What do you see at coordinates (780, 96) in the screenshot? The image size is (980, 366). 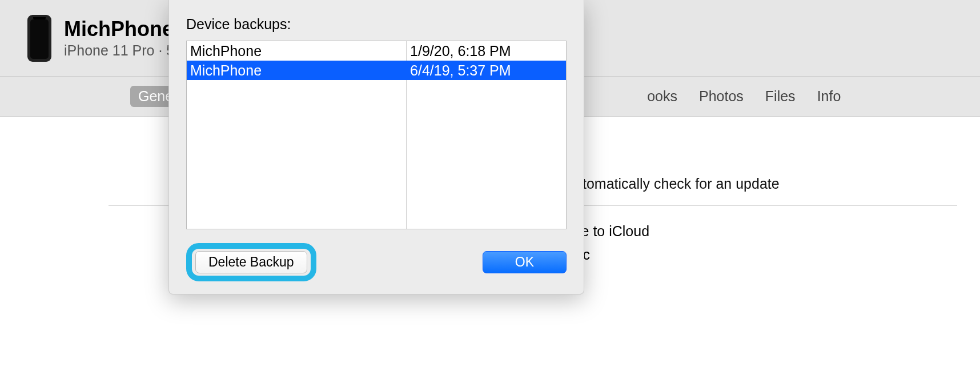 I see `tab-files: Files` at bounding box center [780, 96].